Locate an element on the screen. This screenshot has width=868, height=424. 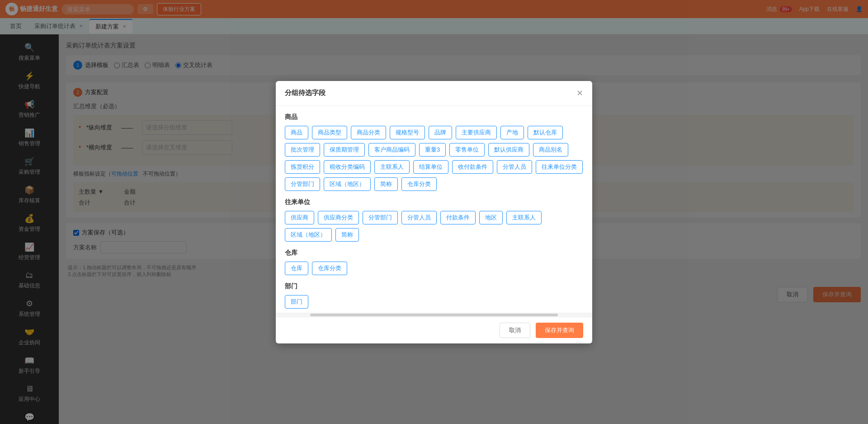
product-field-tags: 商品 商品类型 商品分类 规格型号 品牌 主要供应商 产地 默认仓库 批次管理 … is located at coordinates (434, 158).